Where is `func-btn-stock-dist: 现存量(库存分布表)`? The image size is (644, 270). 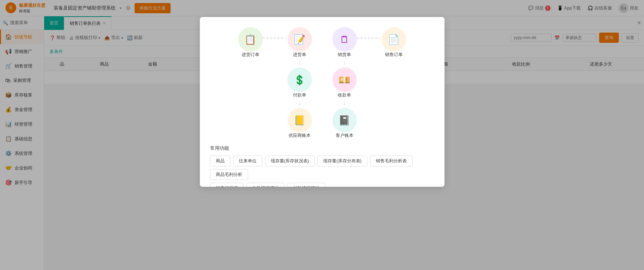
func-btn-stock-dist: 现存量(库存分布表) is located at coordinates (343, 161).